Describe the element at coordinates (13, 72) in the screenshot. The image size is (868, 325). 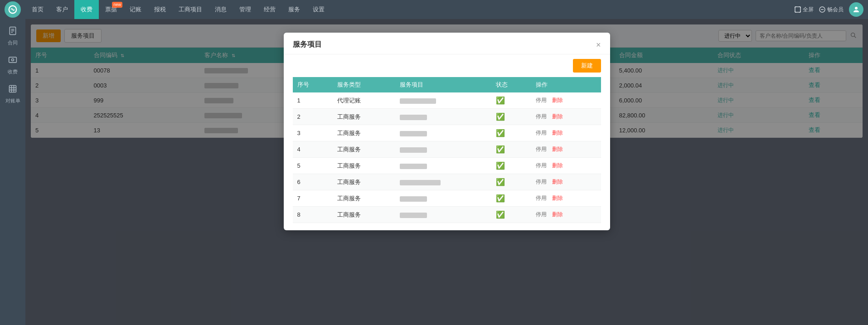
I see `sidebar-item-label: 收费` at that location.